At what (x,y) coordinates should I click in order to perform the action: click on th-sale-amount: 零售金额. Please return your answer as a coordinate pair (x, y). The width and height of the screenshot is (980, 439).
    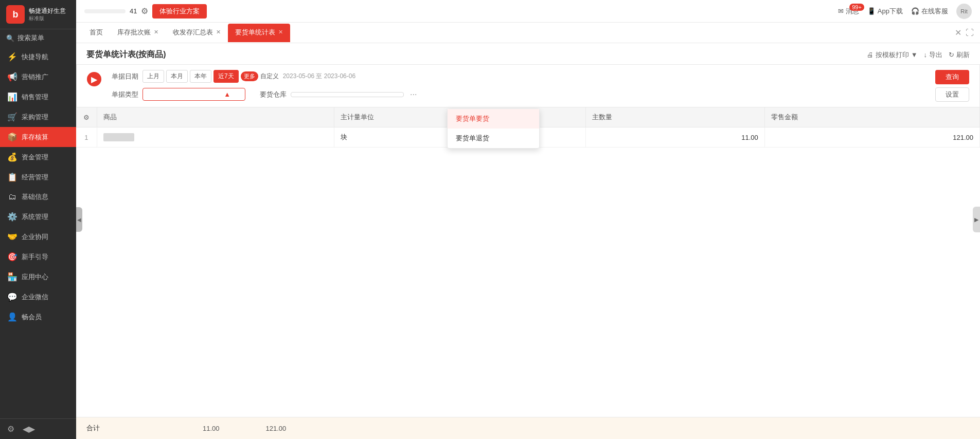
    Looking at the image, I should click on (872, 117).